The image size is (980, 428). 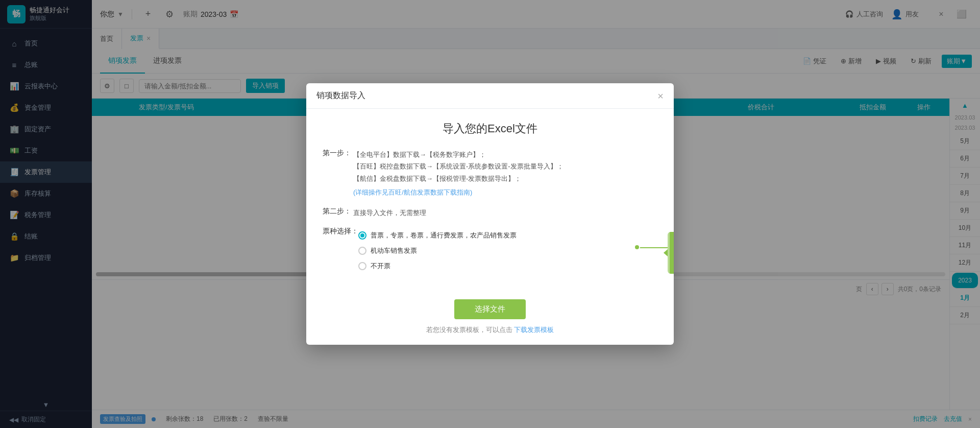 I want to click on radio-motor-row: 机动车销售发票, so click(x=437, y=251).